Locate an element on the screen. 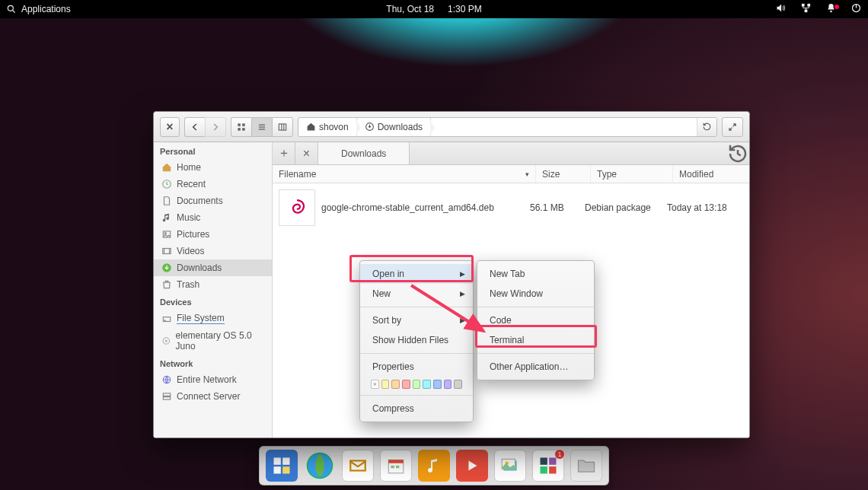 This screenshot has height=490, width=868. panel-time: 1:30 PM is located at coordinates (464, 9).